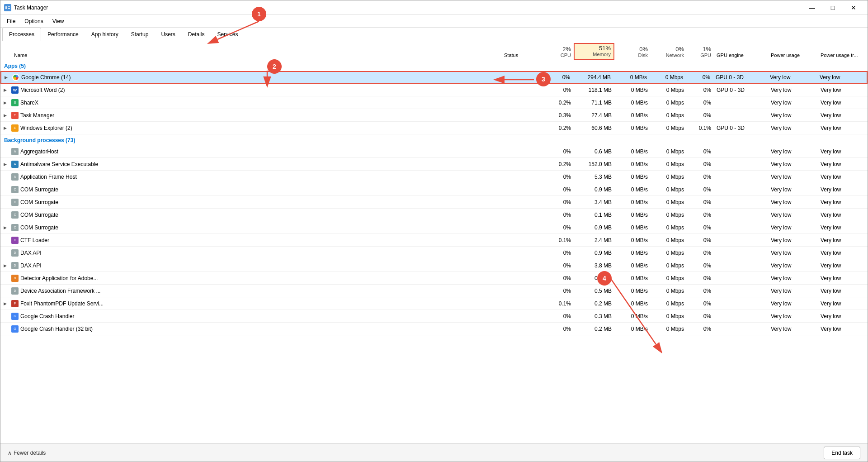 This screenshot has height=462, width=868. I want to click on col-header-memory: 51% Memory, so click(594, 52).